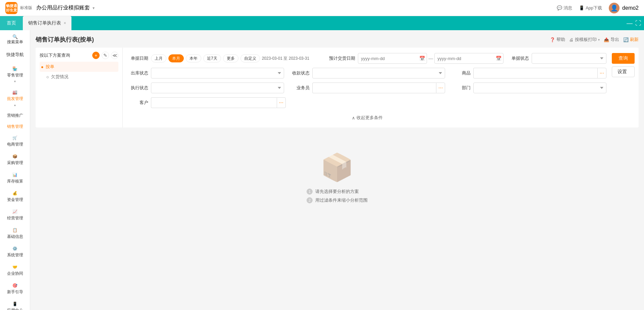 The image size is (644, 310). I want to click on logo: 畅捷通好生意 标准版, so click(19, 8).